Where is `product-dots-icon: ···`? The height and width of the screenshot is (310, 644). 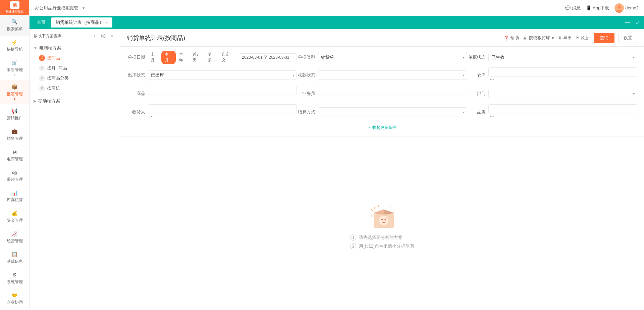
product-dots-icon: ··· is located at coordinates (152, 98).